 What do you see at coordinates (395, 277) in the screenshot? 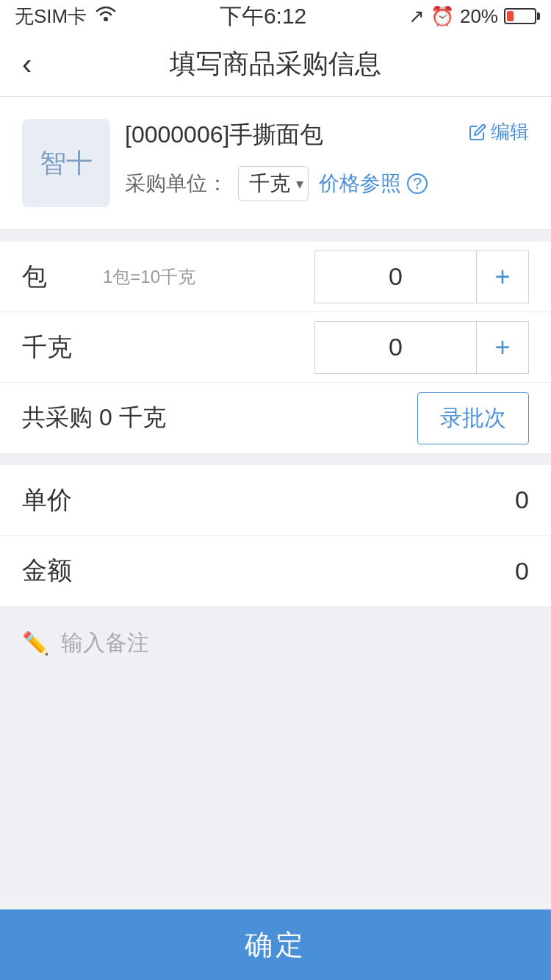
I see `pack-input` at bounding box center [395, 277].